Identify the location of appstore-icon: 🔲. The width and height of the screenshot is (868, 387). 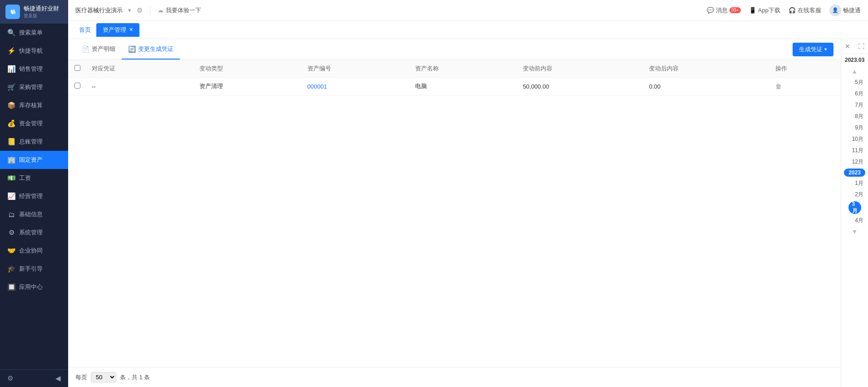
(11, 287).